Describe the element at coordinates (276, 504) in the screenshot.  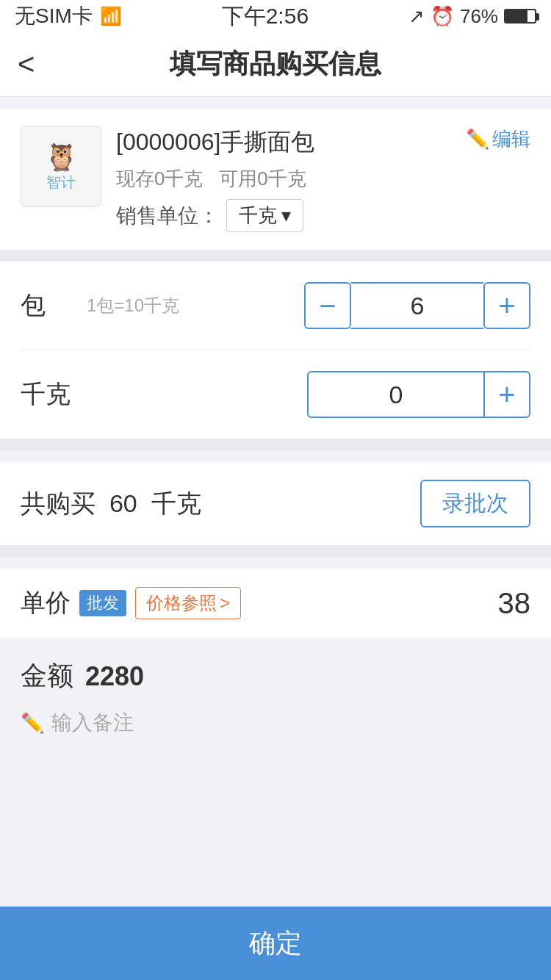
I see `total-section: 共购买 60 千克 录批次` at that location.